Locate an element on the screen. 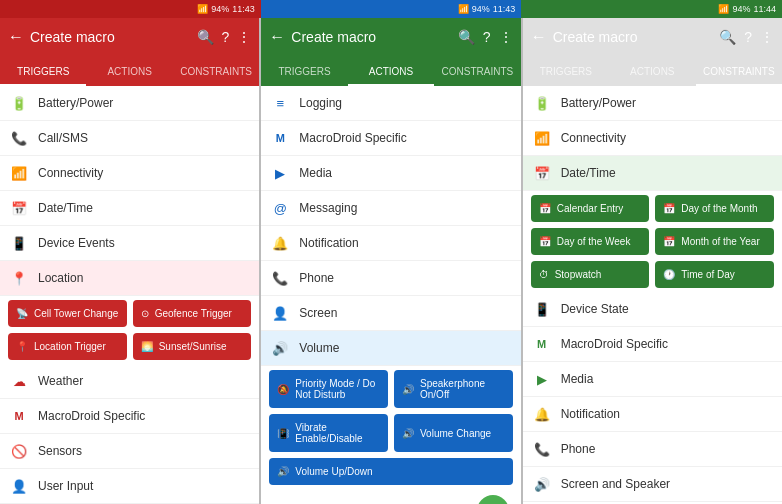 The height and width of the screenshot is (504, 782). help-icon-2: ? is located at coordinates (487, 37).